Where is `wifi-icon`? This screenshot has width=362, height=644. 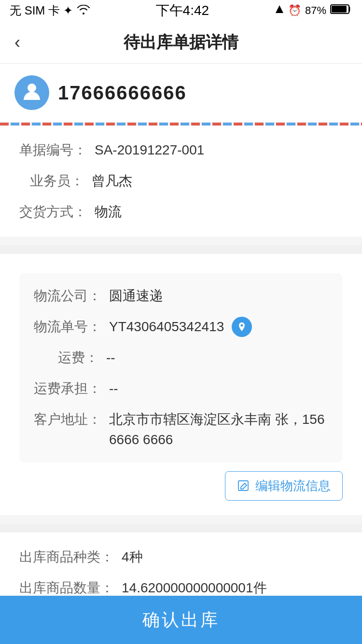 wifi-icon is located at coordinates (84, 11).